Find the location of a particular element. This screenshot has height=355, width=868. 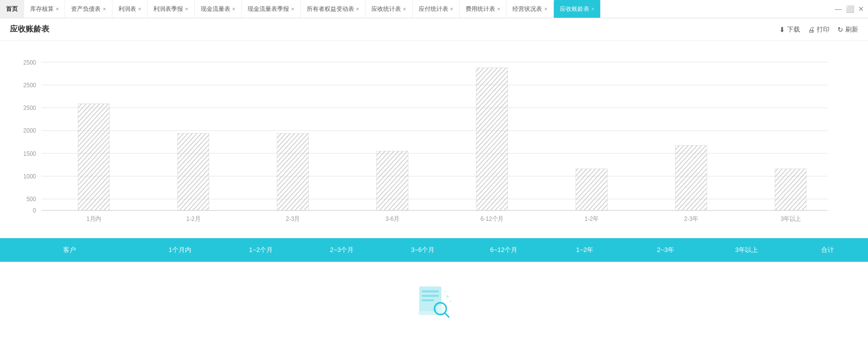

svg-text: 1500 is located at coordinates (30, 154).